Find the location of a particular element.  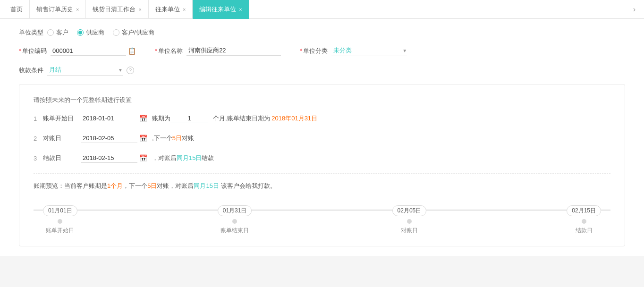

tab-sales-history-label: 销售订单历史 is located at coordinates (55, 9).